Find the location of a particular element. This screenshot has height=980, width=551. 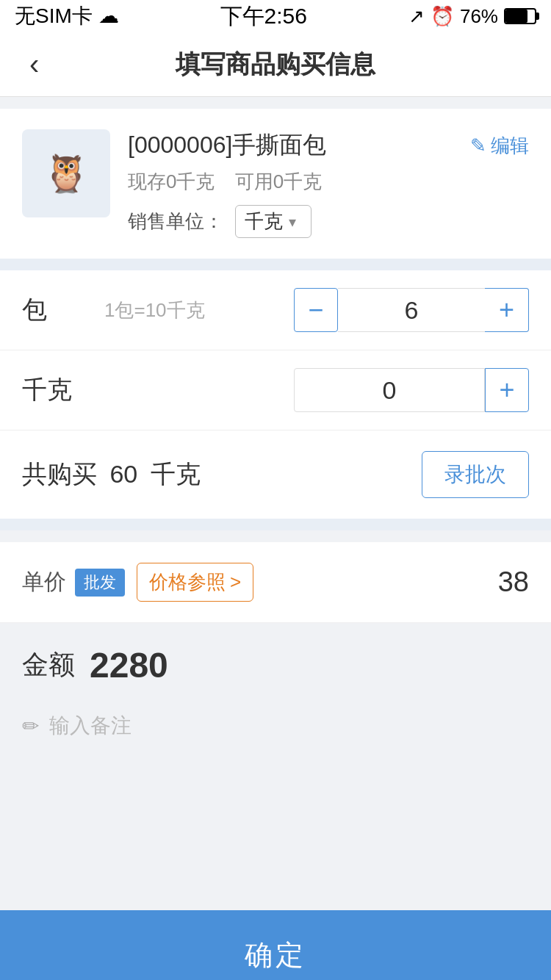

edit-label: 编辑 is located at coordinates (510, 145).